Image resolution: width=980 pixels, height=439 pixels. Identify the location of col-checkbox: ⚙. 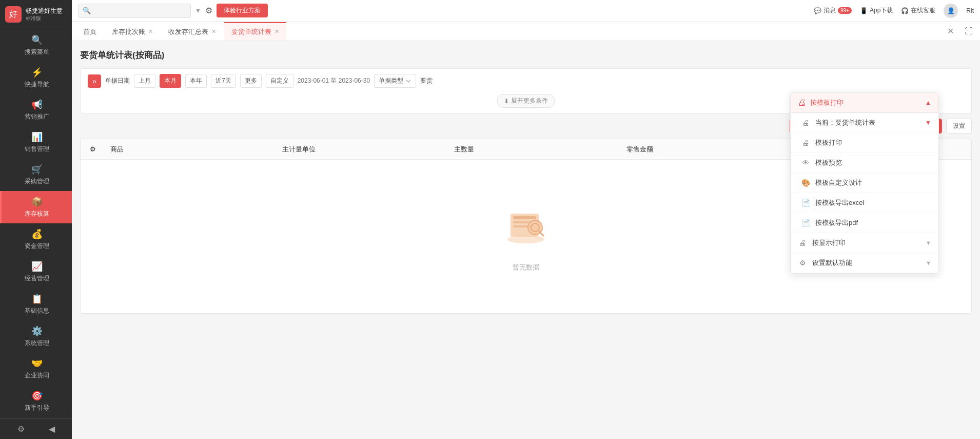
(96, 149).